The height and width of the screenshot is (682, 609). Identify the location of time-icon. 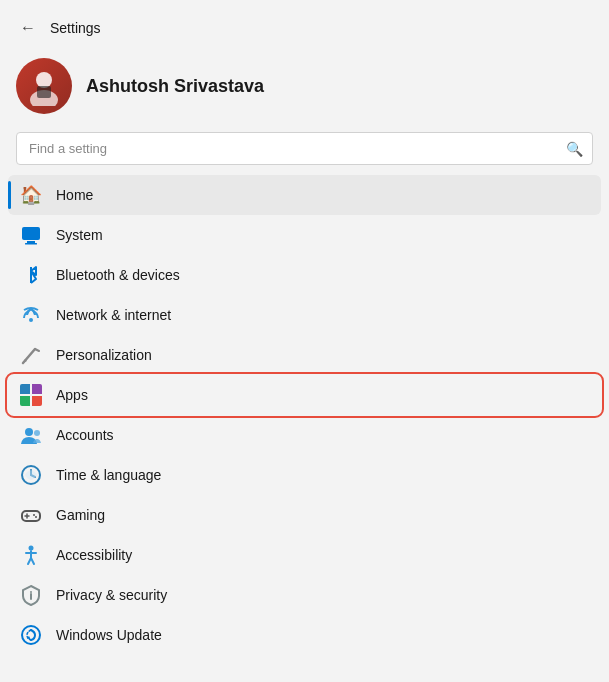
(31, 475).